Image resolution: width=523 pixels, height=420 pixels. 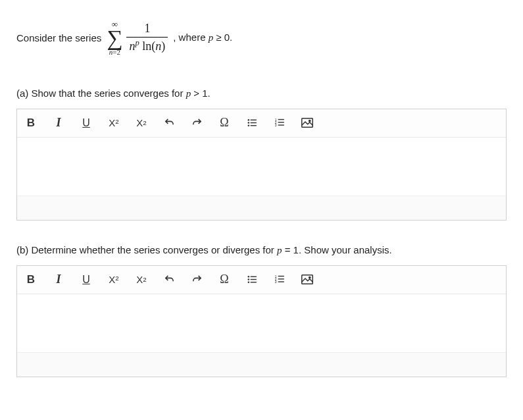 What do you see at coordinates (147, 38) in the screenshot?
I see `fraction: 1 np ln(n)` at bounding box center [147, 38].